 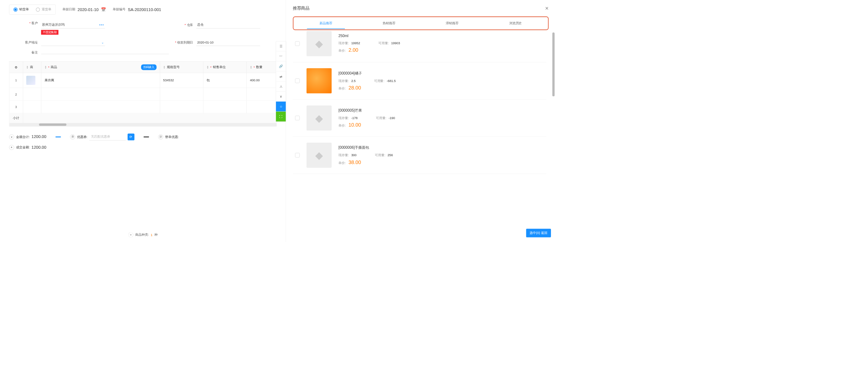 I want to click on customer-label: 客户, so click(x=25, y=24).